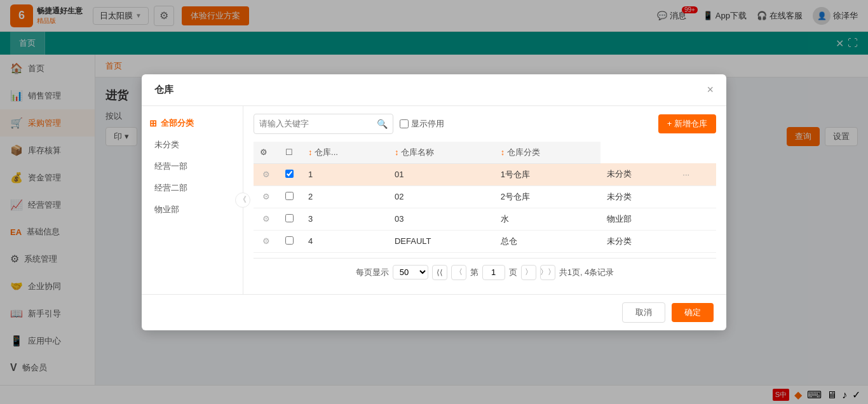 This screenshot has height=404, width=868. I want to click on search-icon: 🔍, so click(383, 124).